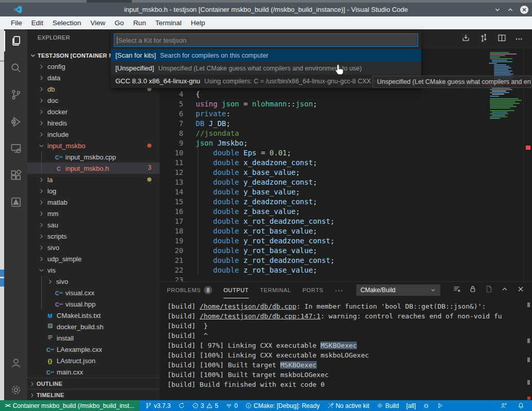  Describe the element at coordinates (15, 175) in the screenshot. I see `extensions-icon` at that location.